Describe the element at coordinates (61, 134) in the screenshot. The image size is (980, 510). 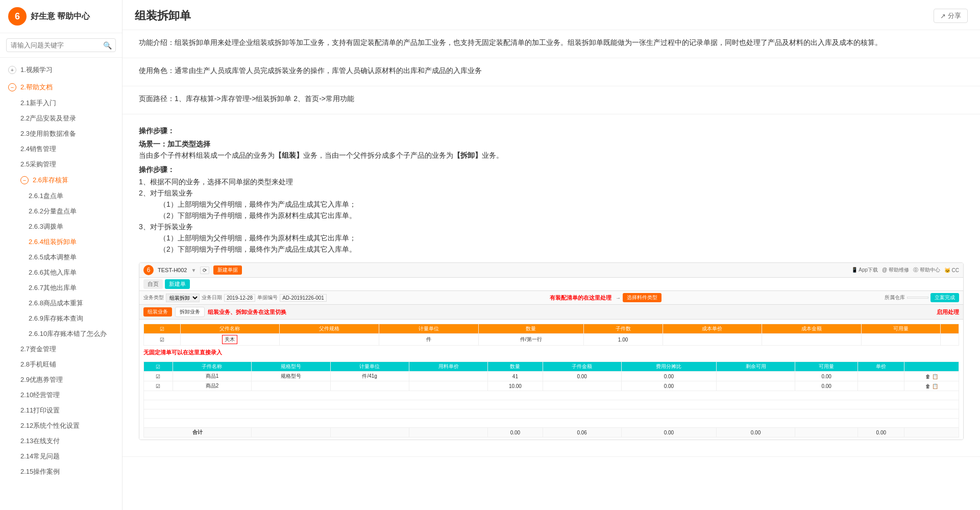
I see `sidebar-item-data-prep: 2.3使用前数据准备` at that location.